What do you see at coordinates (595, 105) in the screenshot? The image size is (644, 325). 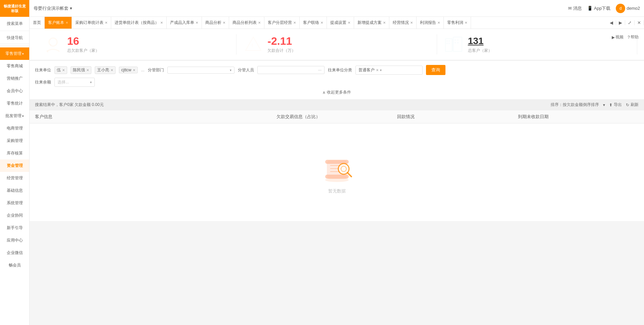 I see `results-actions: 排序：按欠款金额倒序排序 ▾ ⬆ 导出 ↻ 刷新` at bounding box center [595, 105].